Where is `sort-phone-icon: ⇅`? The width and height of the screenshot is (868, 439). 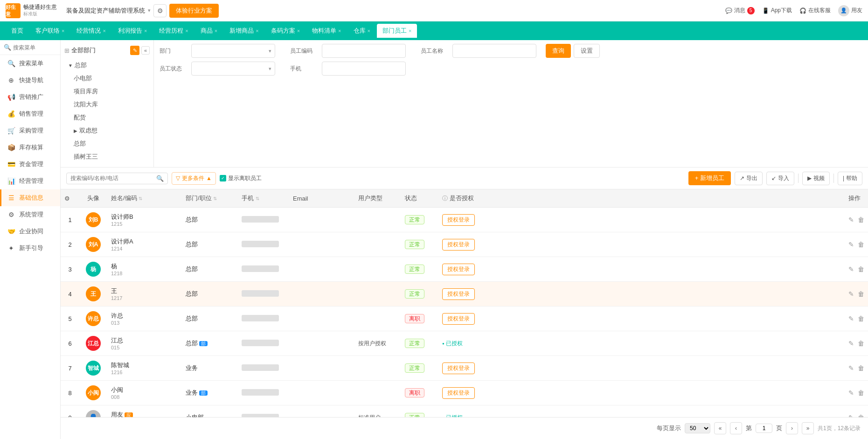 sort-phone-icon: ⇅ is located at coordinates (257, 199).